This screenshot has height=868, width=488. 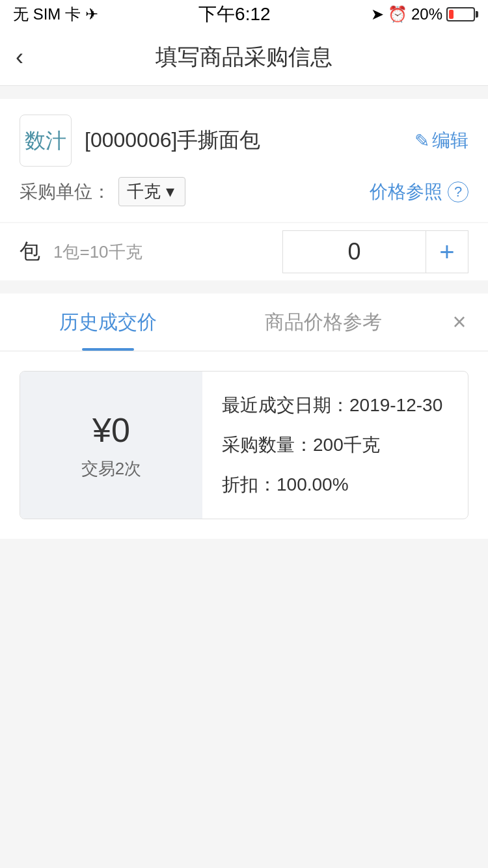 What do you see at coordinates (103, 191) in the screenshot?
I see `unit-row: 采购单位： 千克 ▾` at bounding box center [103, 191].